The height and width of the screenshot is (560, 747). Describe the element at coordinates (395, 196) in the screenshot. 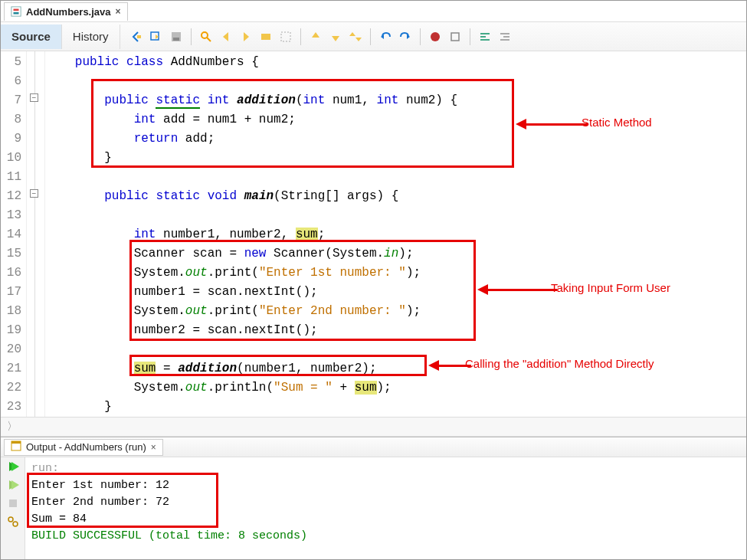

I see `code-line: public static void main(String[] args) {` at that location.